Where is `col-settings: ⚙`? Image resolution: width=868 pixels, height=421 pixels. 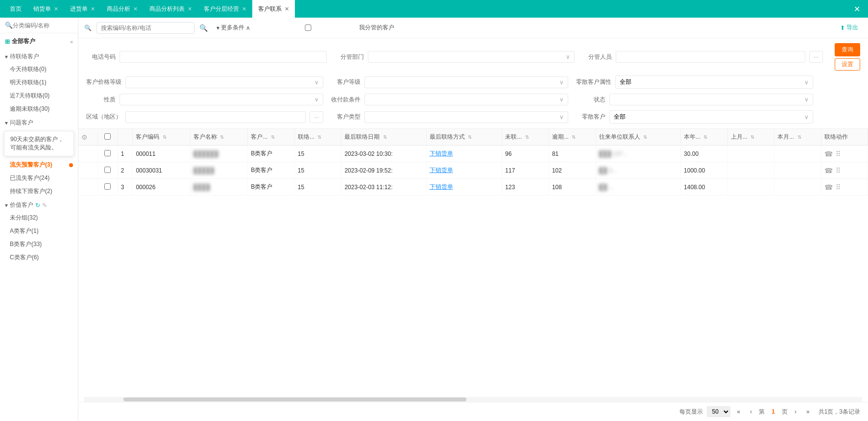
col-settings: ⚙ is located at coordinates (88, 137).